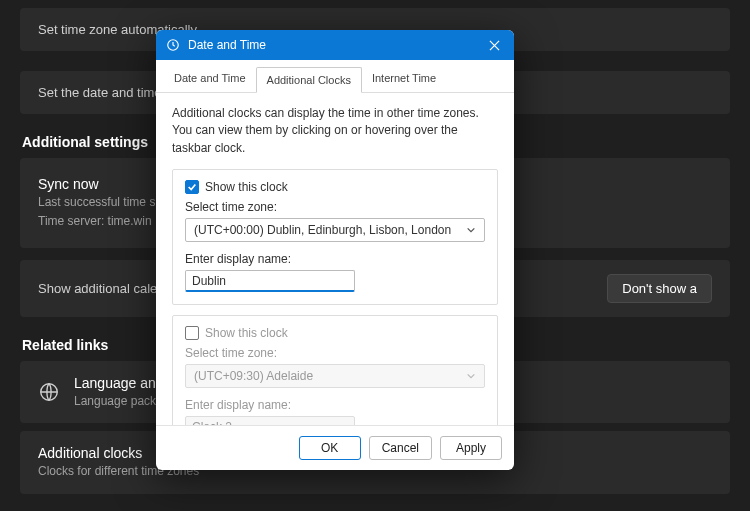  What do you see at coordinates (335, 207) in the screenshot?
I see `clock1-tz-label: Select time zone:` at bounding box center [335, 207].